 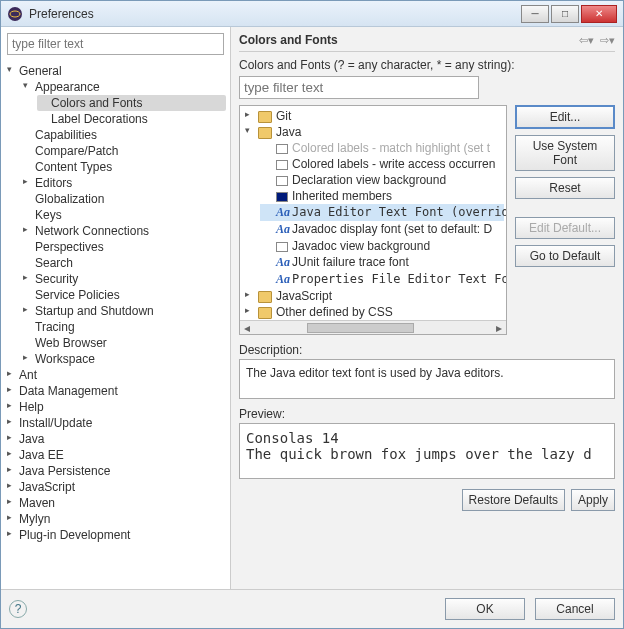 I want to click on close-button: ✕, so click(x=599, y=14).